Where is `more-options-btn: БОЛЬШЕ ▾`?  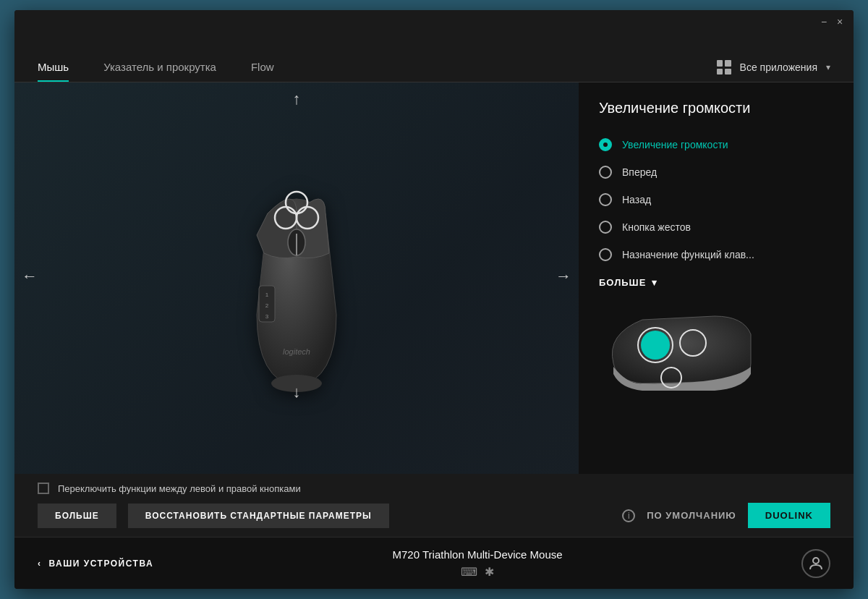 more-options-btn: БОЛЬШЕ ▾ is located at coordinates (716, 282).